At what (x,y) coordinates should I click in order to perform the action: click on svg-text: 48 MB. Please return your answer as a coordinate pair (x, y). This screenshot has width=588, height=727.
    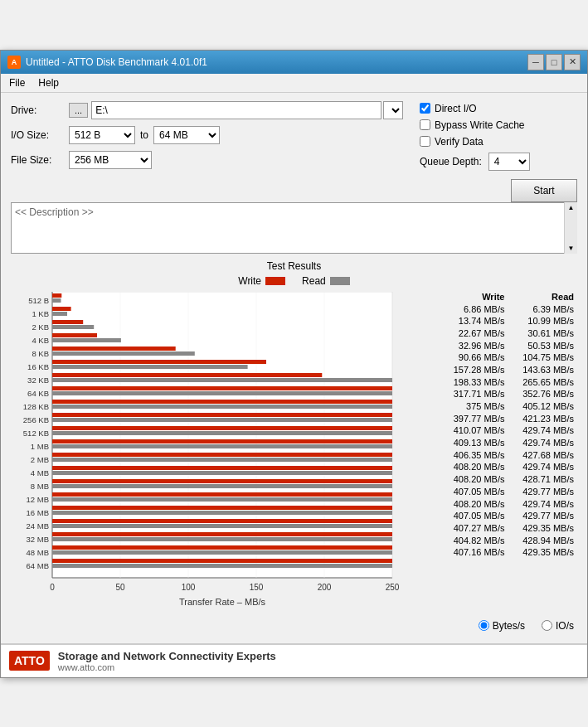
    Looking at the image, I should click on (38, 552).